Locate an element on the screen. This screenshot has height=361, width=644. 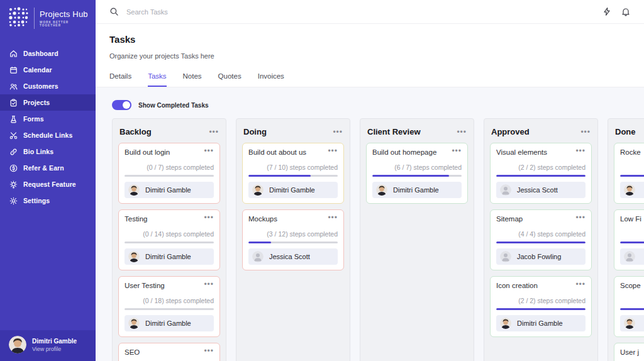
profile-footer: Dimitri Gamble View profile is located at coordinates (48, 346).